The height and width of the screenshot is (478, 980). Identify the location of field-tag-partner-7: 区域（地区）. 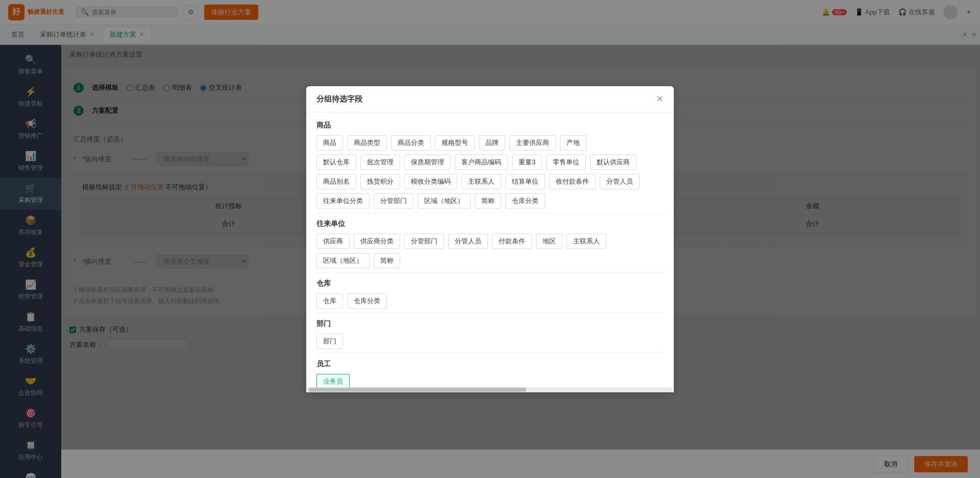
(343, 261).